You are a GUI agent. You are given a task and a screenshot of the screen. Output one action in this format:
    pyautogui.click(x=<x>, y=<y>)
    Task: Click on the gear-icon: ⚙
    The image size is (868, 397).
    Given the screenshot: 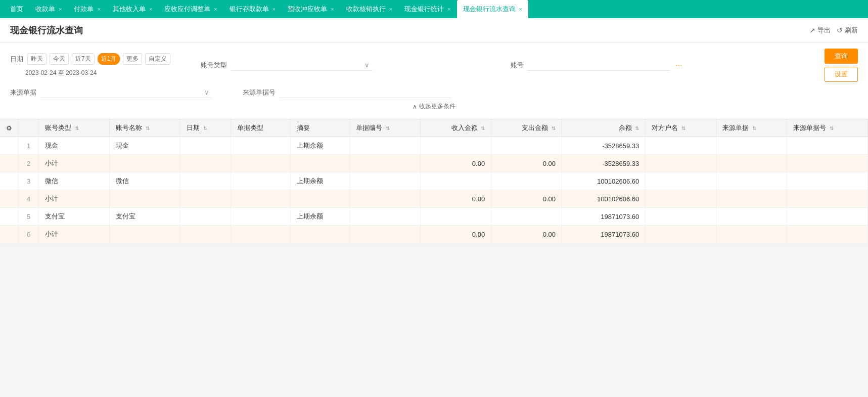 What is the action you would take?
    pyautogui.click(x=9, y=128)
    